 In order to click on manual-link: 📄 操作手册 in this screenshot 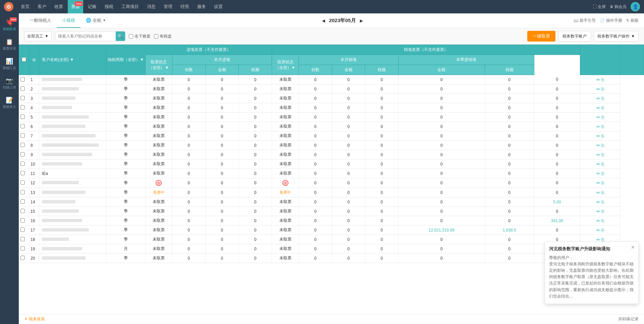, I will do `click(611, 21)`.